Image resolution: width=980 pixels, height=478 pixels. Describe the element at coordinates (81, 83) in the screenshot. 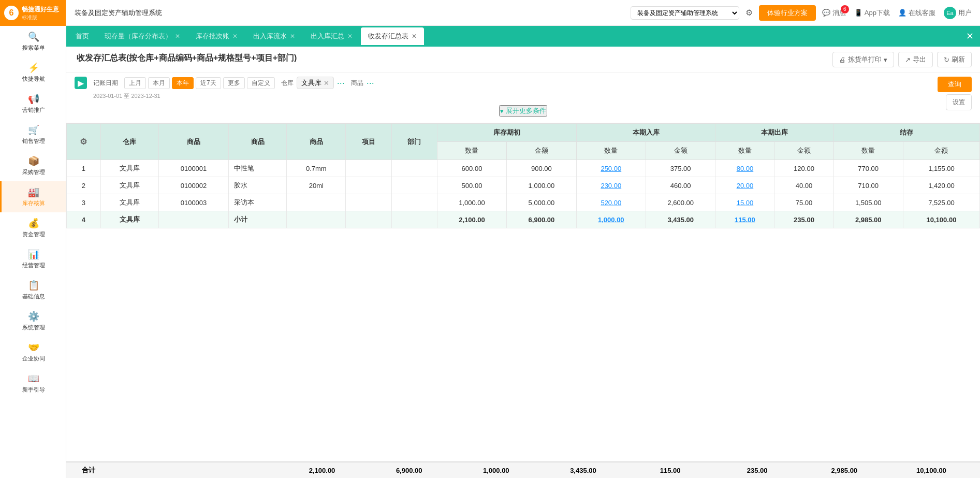

I see `filter-toggle-button: ▶` at that location.